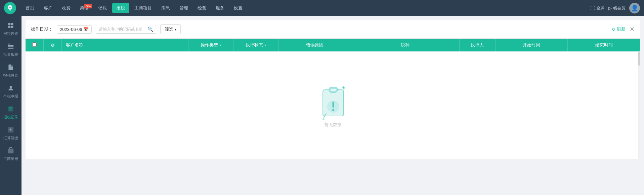  What do you see at coordinates (322, 8) in the screenshot?
I see `top-navigation: 首页 客户 收费 票据 new 记账 报税 工商项目 消息 管理 经营 服务 设…` at bounding box center [322, 8].